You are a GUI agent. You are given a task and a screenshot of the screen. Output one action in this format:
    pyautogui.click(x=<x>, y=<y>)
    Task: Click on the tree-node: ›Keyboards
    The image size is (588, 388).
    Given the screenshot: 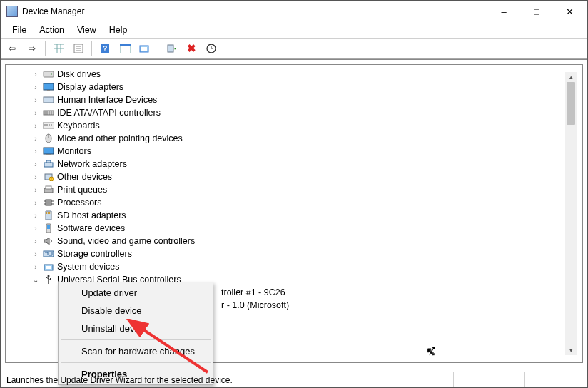 What is the action you would take?
    pyautogui.click(x=294, y=126)
    